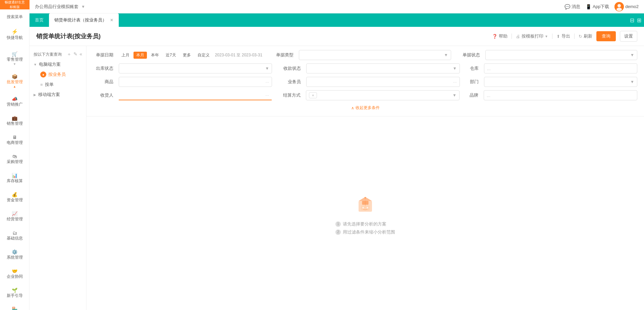 The image size is (644, 310). What do you see at coordinates (15, 123) in the screenshot?
I see `sales-label: 销售管理` at bounding box center [15, 123].